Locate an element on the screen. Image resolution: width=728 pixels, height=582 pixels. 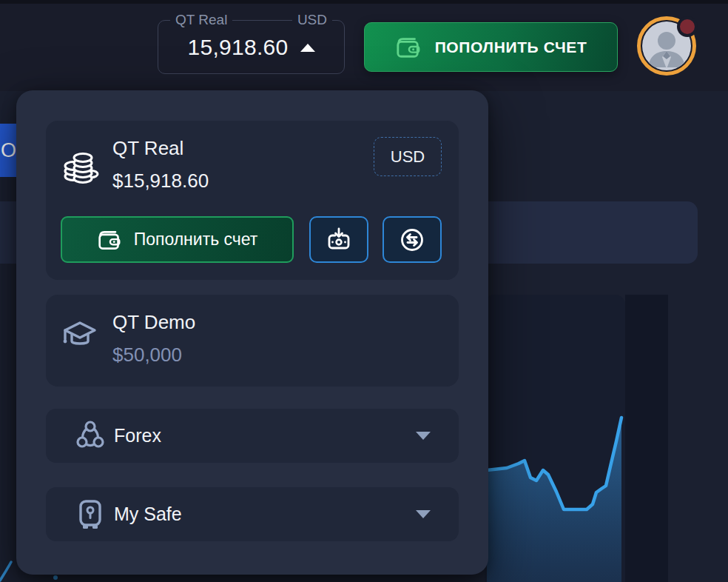
menu-item-label: My Safe is located at coordinates (148, 514).